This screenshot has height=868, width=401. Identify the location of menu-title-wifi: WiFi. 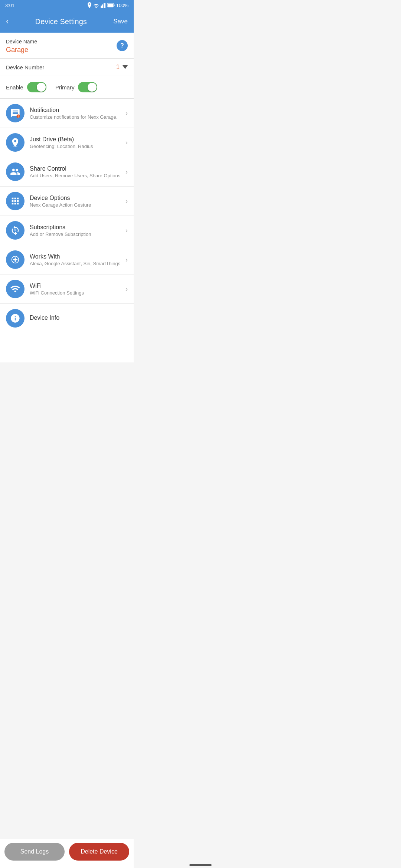
(76, 286).